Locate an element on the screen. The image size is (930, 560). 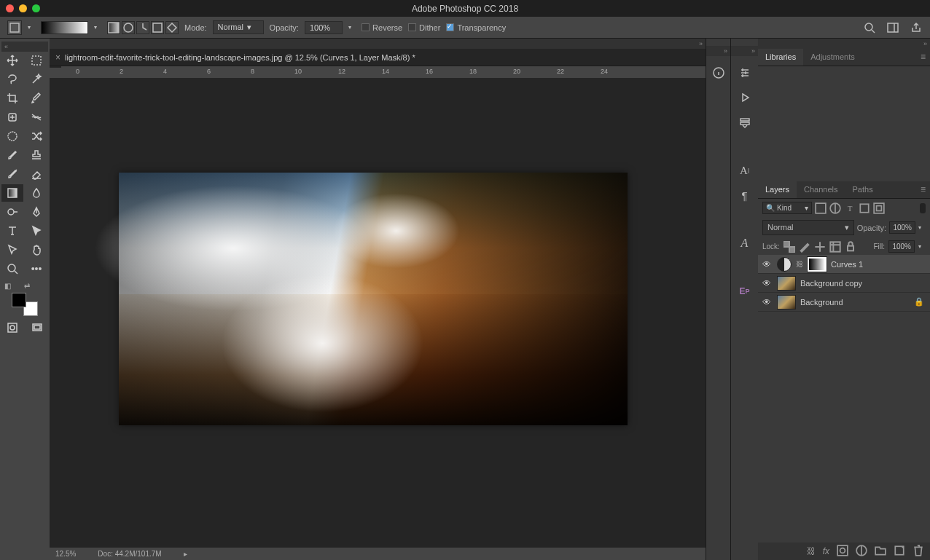
gradient-tool-icon is located at coordinates (12, 193).